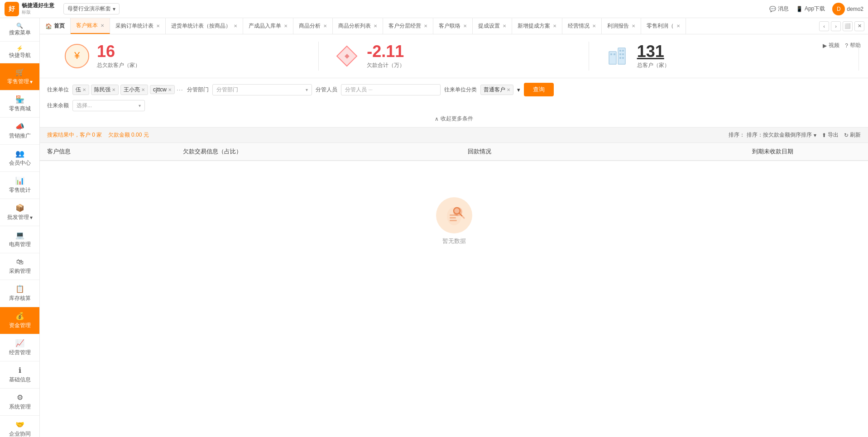 The image size is (868, 437). Describe the element at coordinates (836, 26) in the screenshot. I see `tab-scroll-right: ›` at that location.